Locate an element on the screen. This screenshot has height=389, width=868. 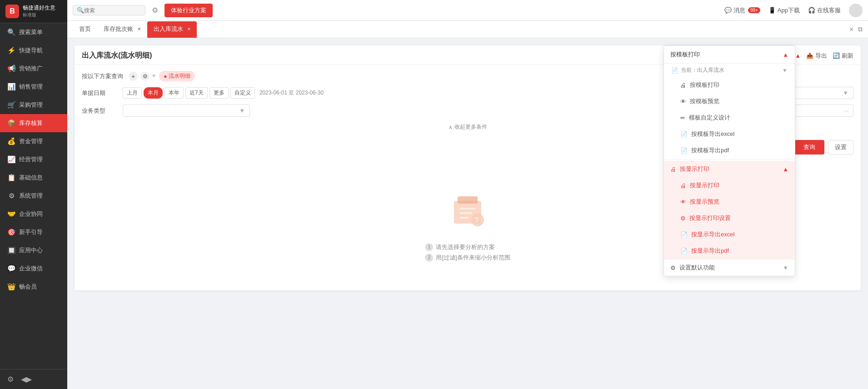
filter-collapse-btn: « is located at coordinates (154, 76).